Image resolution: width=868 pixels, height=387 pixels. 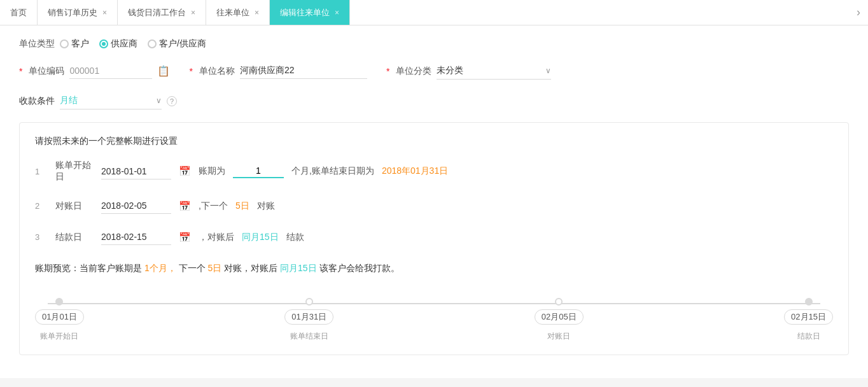 What do you see at coordinates (434, 171) in the screenshot?
I see `period-row-1: 1 账单开始日 📅 账期为 个月,账单结束日期为 2018年01月31日` at bounding box center [434, 171].